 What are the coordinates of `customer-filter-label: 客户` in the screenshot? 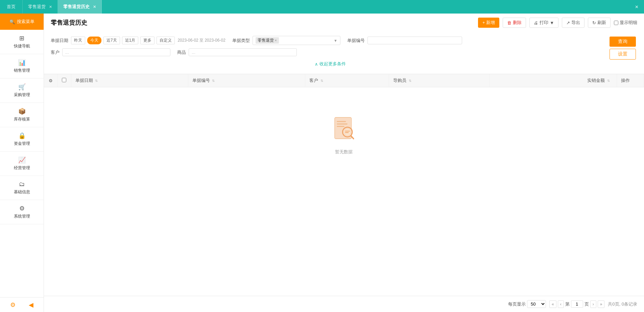 It's located at (55, 52).